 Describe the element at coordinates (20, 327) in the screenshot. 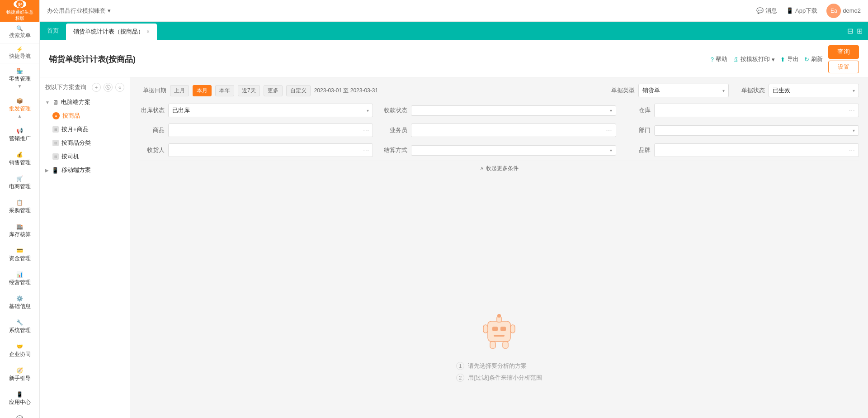

I see `sidebar-item-system: 🔧 系统管理` at that location.